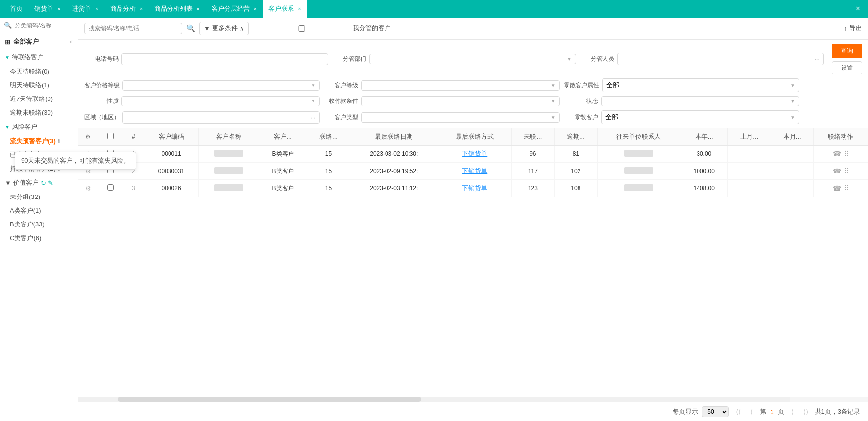 This screenshot has width=868, height=421. I want to click on export-button: ↑ 导出, so click(853, 28).